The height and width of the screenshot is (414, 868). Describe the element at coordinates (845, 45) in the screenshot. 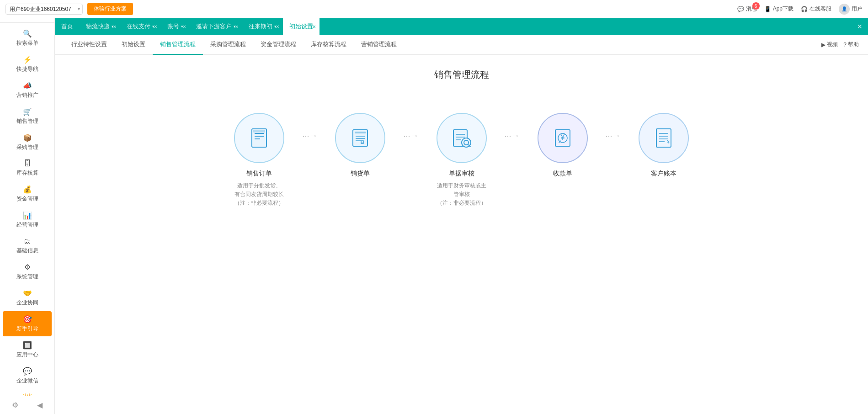

I see `question-icon: ?` at that location.